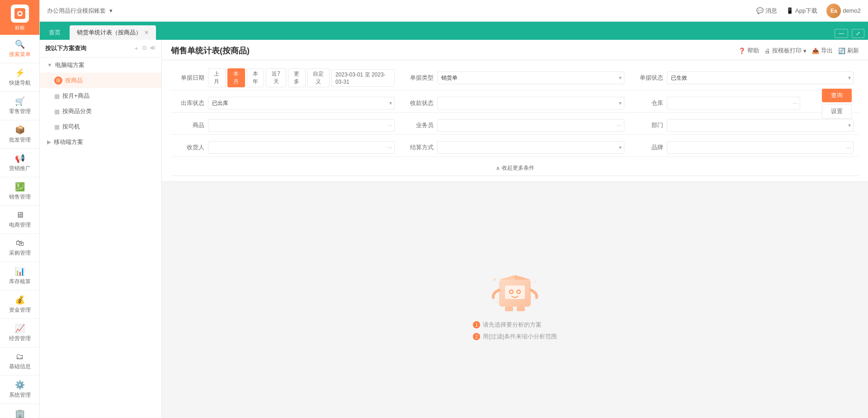  Describe the element at coordinates (20, 276) in the screenshot. I see `sidebar-item-inventory: 📊 库存核算` at that location.